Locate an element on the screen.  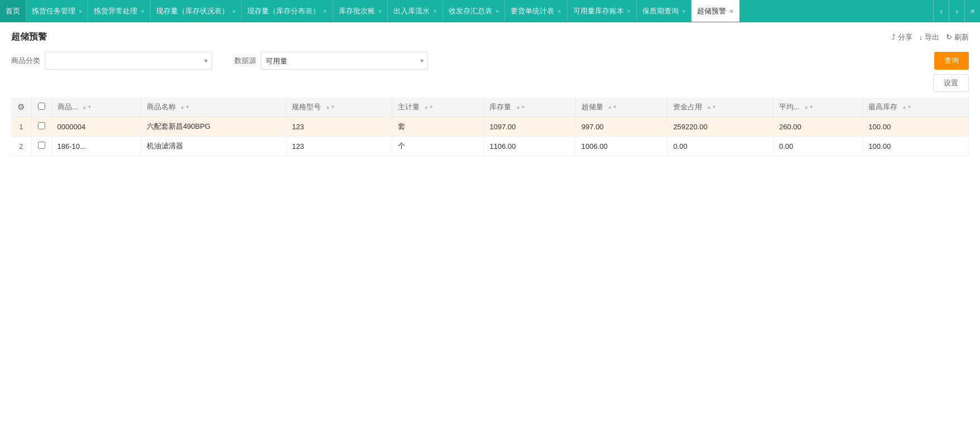
nav-home: 首页 is located at coordinates (13, 11).